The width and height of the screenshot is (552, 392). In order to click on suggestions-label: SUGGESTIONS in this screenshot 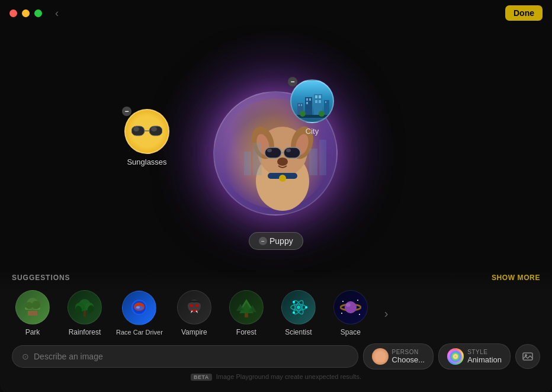, I will do `click(41, 278)`.